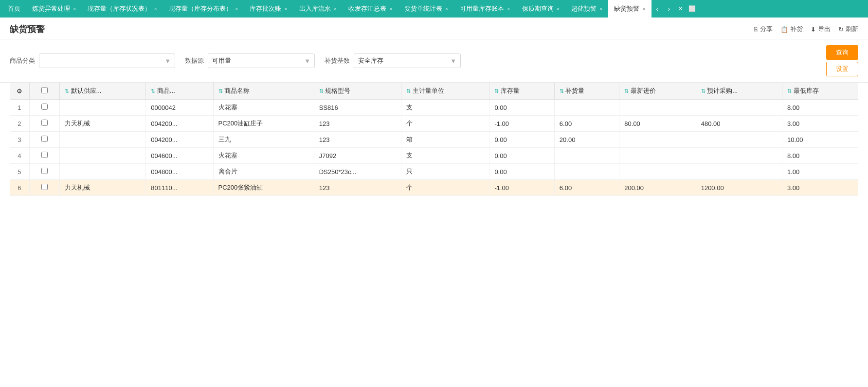 This screenshot has height=387, width=868. Describe the element at coordinates (180, 91) in the screenshot. I see `col-commodity-code: ⇅ 商品...` at that location.